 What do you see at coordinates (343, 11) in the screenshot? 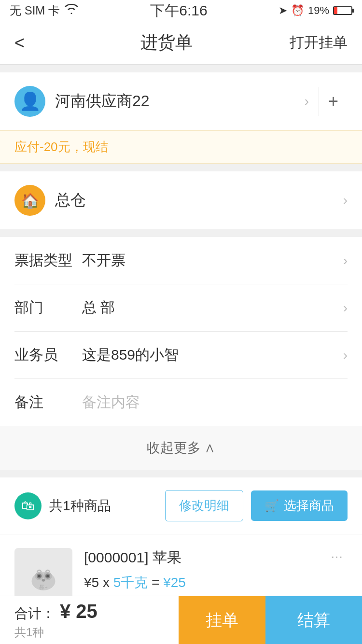
I see `battery-indicator` at bounding box center [343, 11].